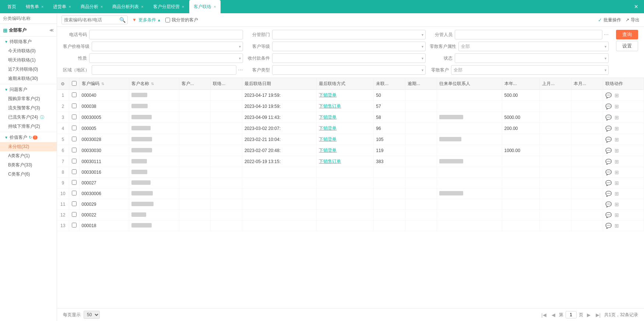  Describe the element at coordinates (152, 84) in the screenshot. I see `sort-name-icon: ⇅` at that location.